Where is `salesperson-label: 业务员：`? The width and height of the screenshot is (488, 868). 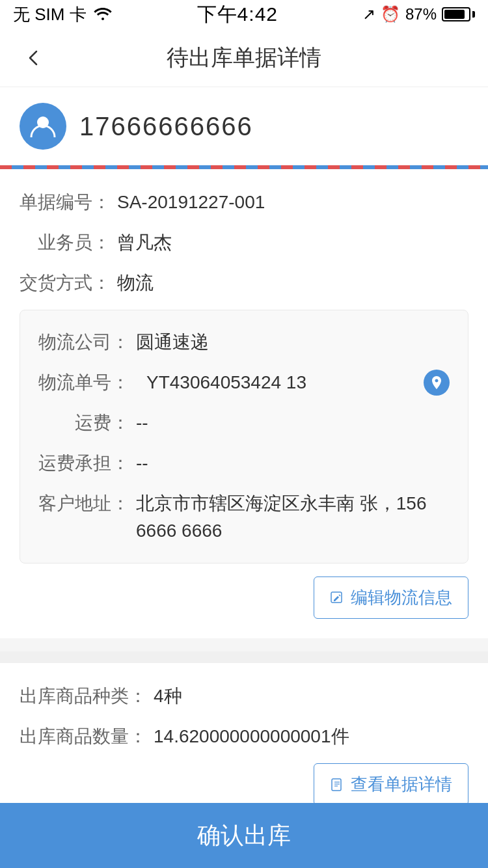 salesperson-label: 业务员： is located at coordinates (65, 243).